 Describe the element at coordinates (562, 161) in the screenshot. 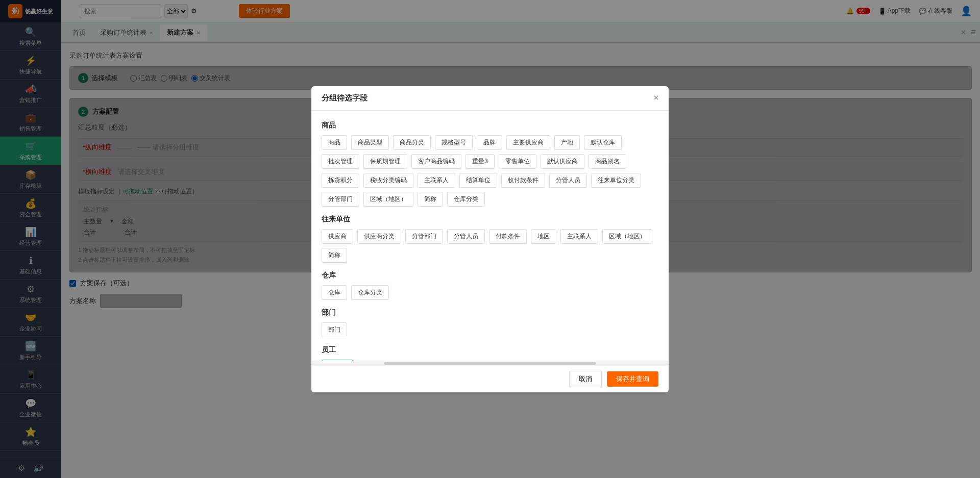

I see `field-tag-default-supplier: 默认供应商` at that location.